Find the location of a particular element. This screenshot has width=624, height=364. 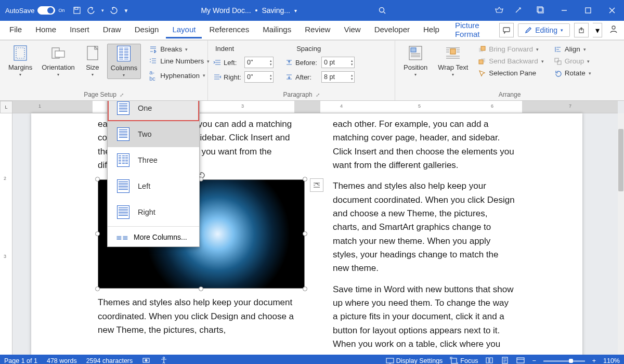

tab-design: Design is located at coordinates (147, 30).